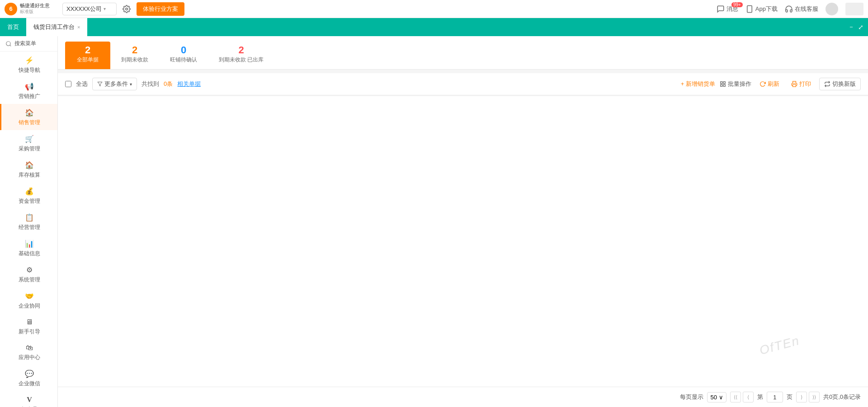  I want to click on page-label: 第, so click(760, 397).